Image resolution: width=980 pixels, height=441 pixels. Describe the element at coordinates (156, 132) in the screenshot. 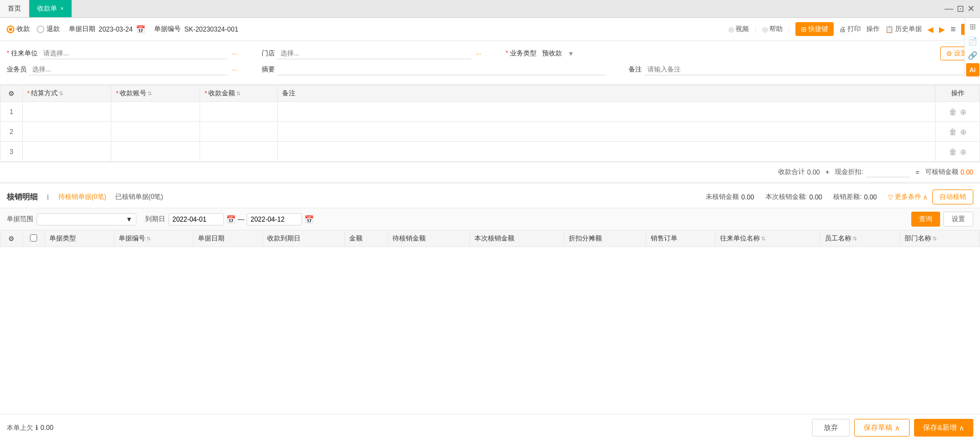

I see `row-2-account` at that location.